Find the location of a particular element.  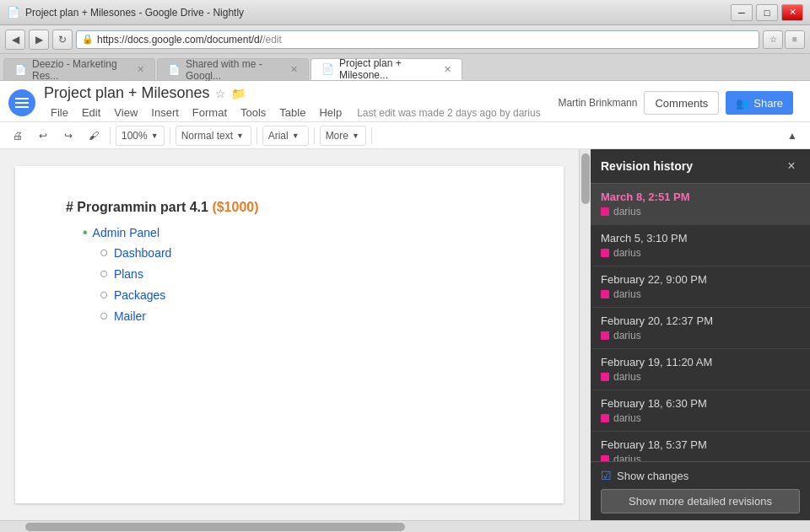

tab-close-3: ✕ is located at coordinates (447, 69).